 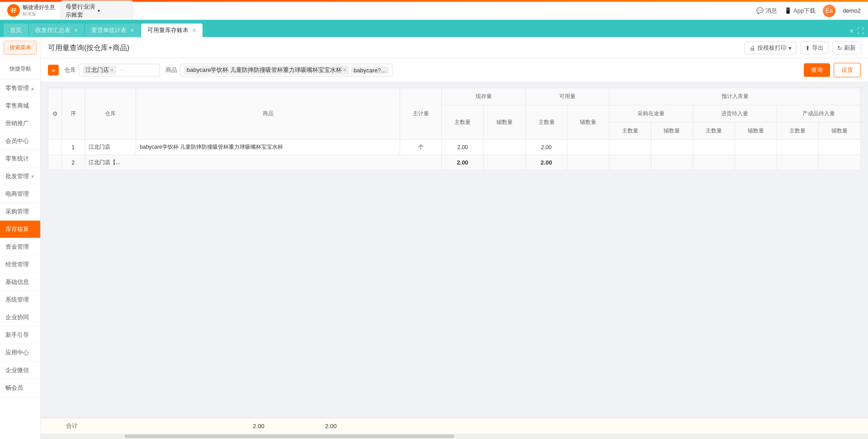 What do you see at coordinates (112, 70) in the screenshot?
I see `warehouse-tag-close-icon: ×` at bounding box center [112, 70].